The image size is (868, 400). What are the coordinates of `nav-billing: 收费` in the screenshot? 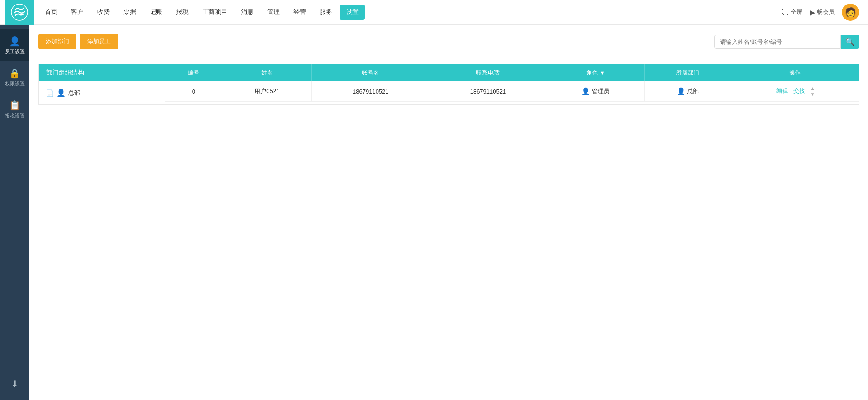 It's located at (104, 12).